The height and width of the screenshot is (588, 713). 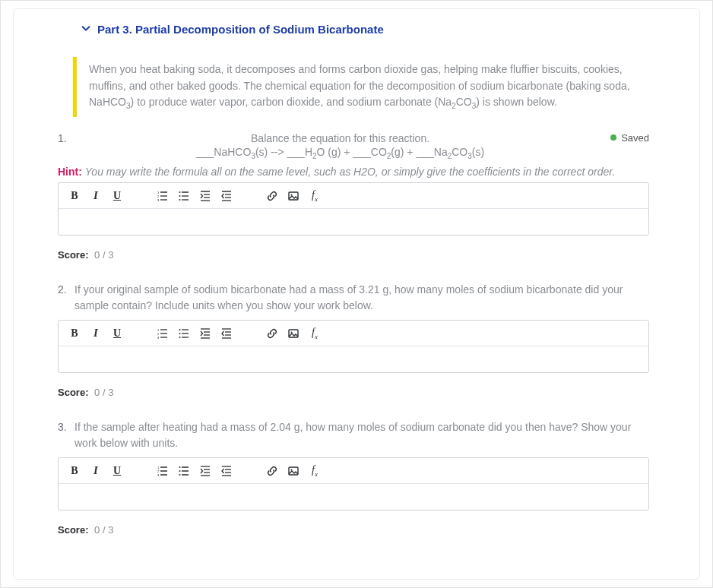 What do you see at coordinates (353, 172) in the screenshot?
I see `hint-row: Hint: You may write the formula all on t…` at bounding box center [353, 172].